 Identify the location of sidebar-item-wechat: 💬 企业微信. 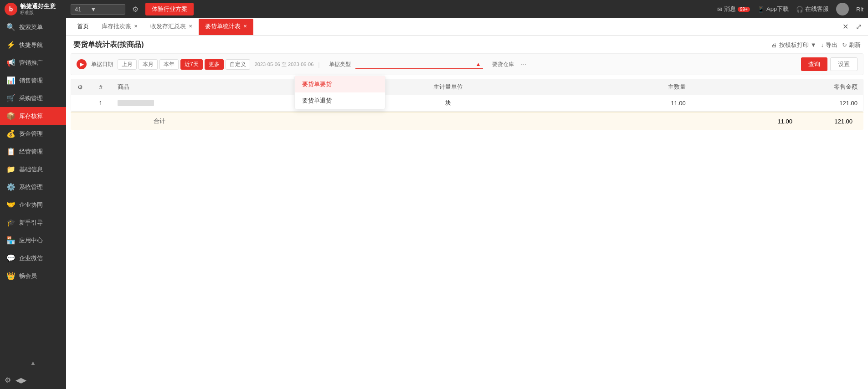
(33, 258).